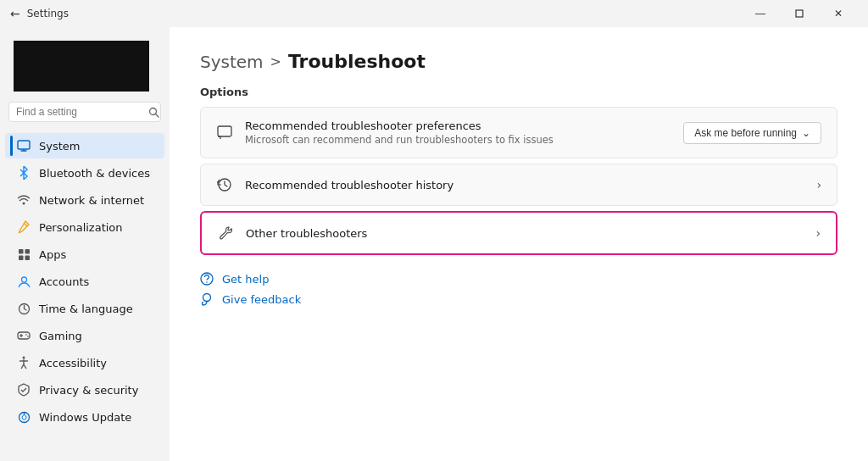 Image resolution: width=868 pixels, height=461 pixels. I want to click on sidebar-item-apps: Apps, so click(85, 254).